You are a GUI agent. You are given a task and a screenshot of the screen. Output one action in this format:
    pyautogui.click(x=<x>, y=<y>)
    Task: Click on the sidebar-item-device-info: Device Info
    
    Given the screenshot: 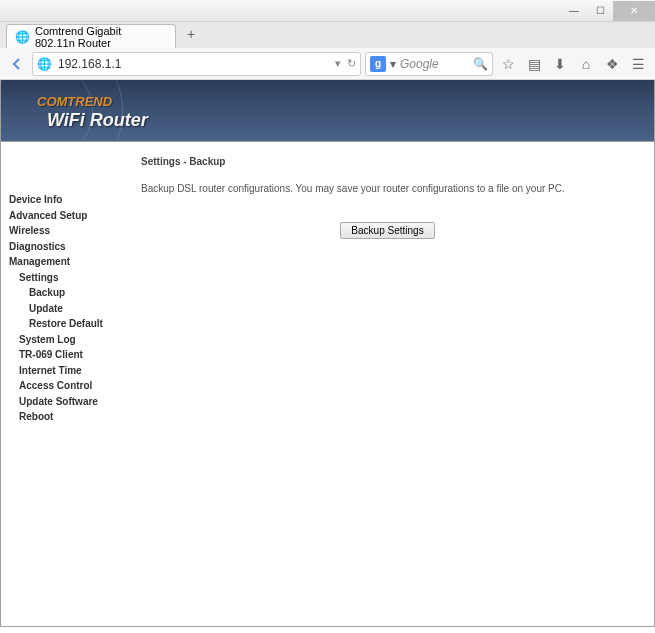 What is the action you would take?
    pyautogui.click(x=63, y=200)
    